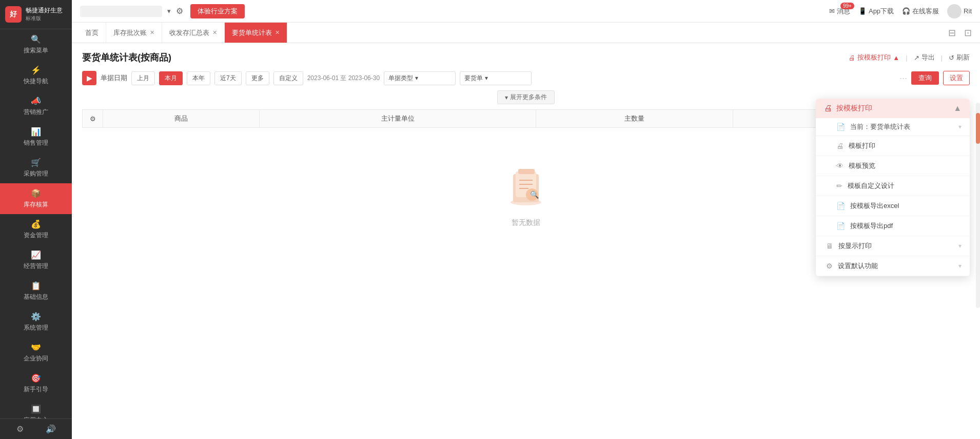  Describe the element at coordinates (839, 186) in the screenshot. I see `template-custom-icon: ✏` at that location.